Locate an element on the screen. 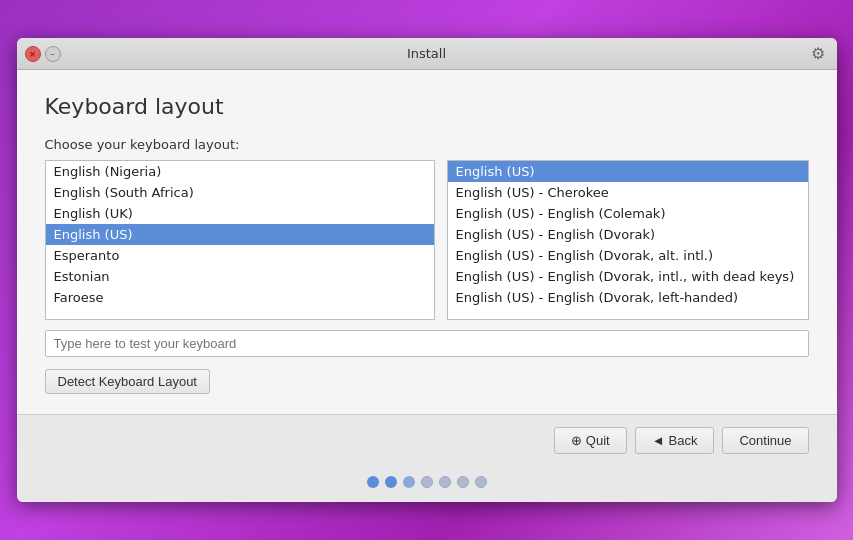  window-title: Install is located at coordinates (426, 54).